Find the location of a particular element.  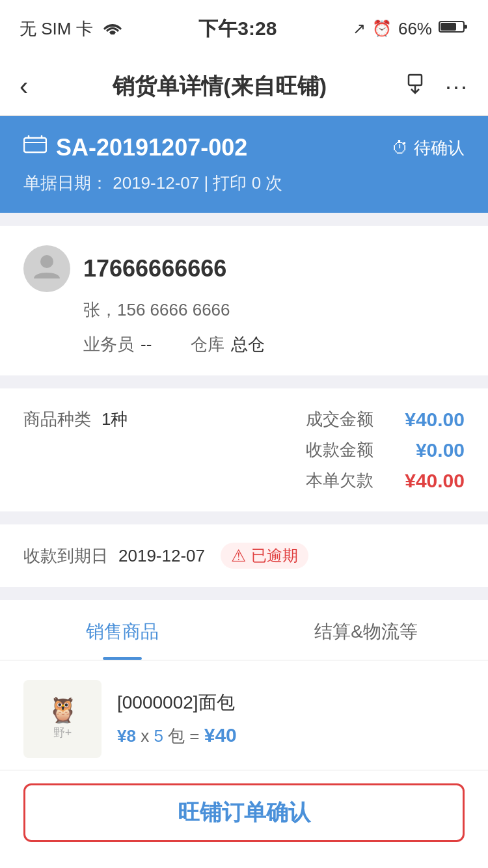

battery-label: 66% is located at coordinates (415, 29).